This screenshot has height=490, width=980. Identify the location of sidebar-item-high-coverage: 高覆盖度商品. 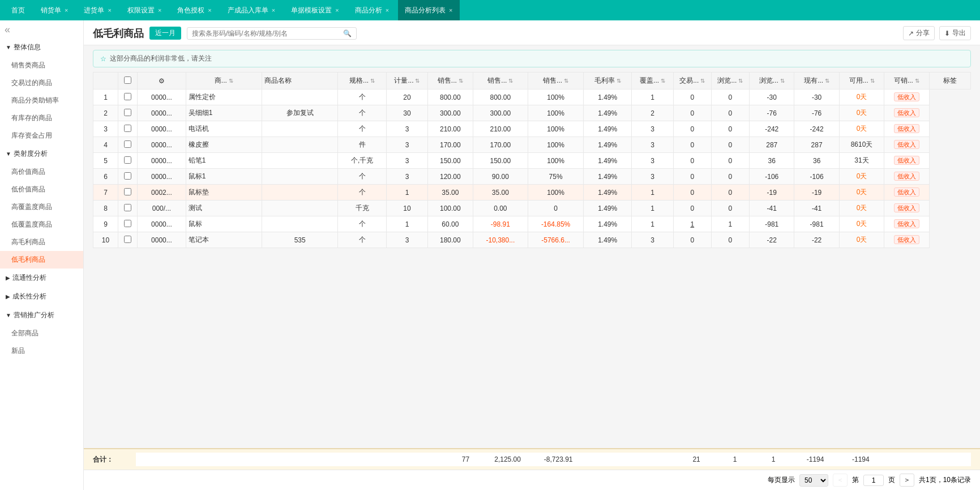
(42, 207).